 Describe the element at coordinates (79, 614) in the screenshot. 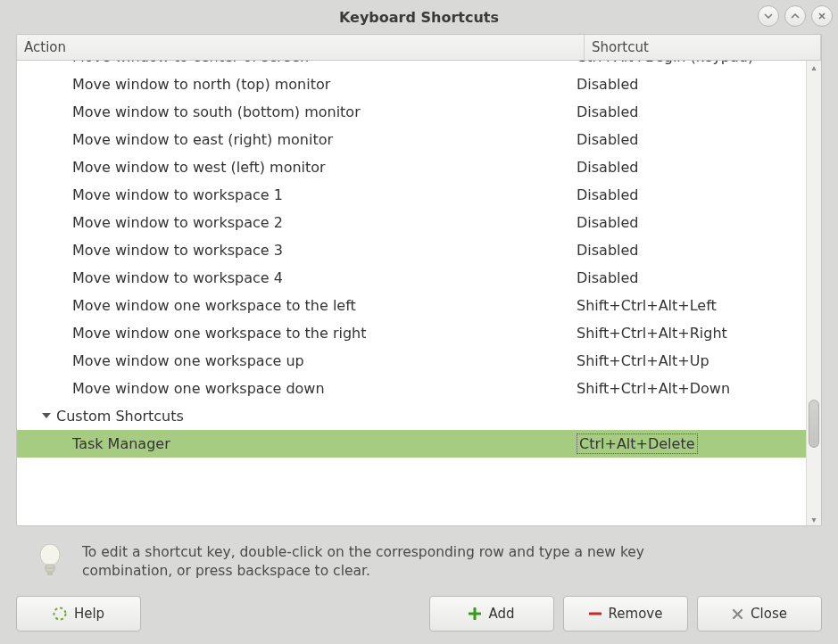

I see `help-button: Help` at that location.